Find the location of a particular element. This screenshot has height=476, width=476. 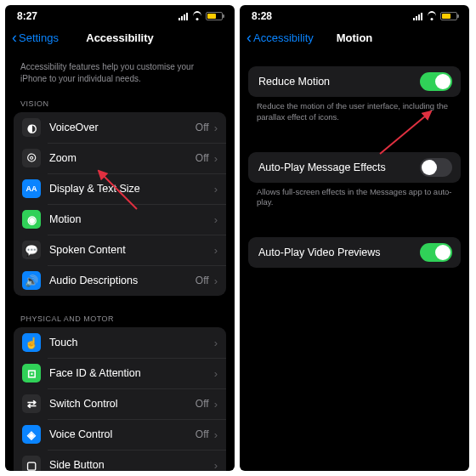

settings-row-motion: ◉Motion› is located at coordinates (120, 219).